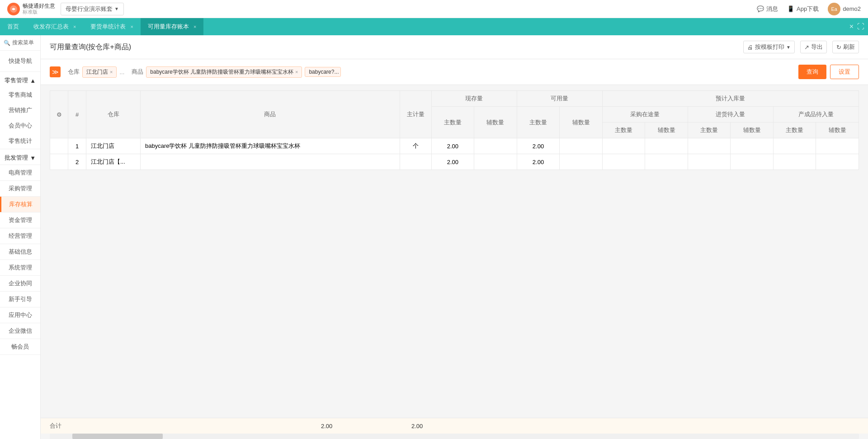 This screenshot has height=439, width=868. What do you see at coordinates (795, 130) in the screenshot?
I see `col-production-main: 主数量` at bounding box center [795, 130].